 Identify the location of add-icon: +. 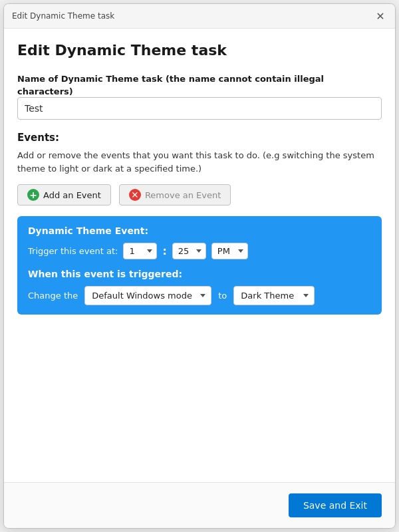
(33, 195).